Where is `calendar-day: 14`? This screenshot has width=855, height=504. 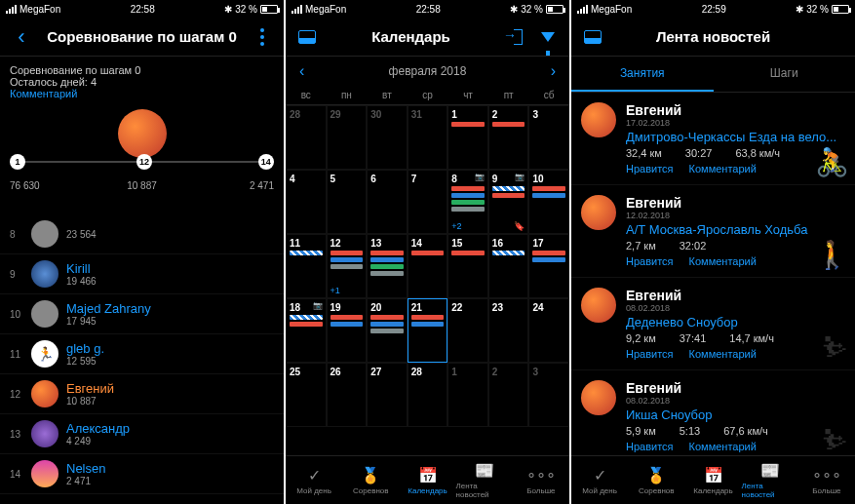
calendar-day: 14 is located at coordinates (428, 266).